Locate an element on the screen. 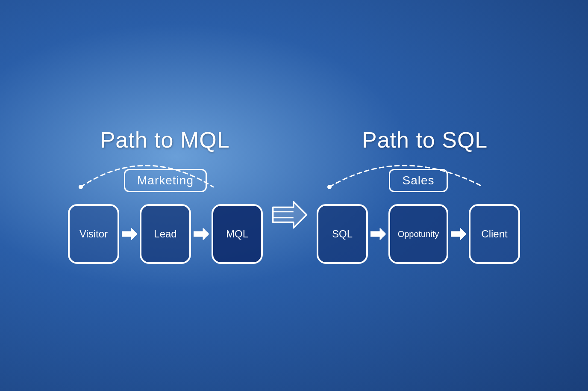  sales-label-area: Sales is located at coordinates (418, 181).